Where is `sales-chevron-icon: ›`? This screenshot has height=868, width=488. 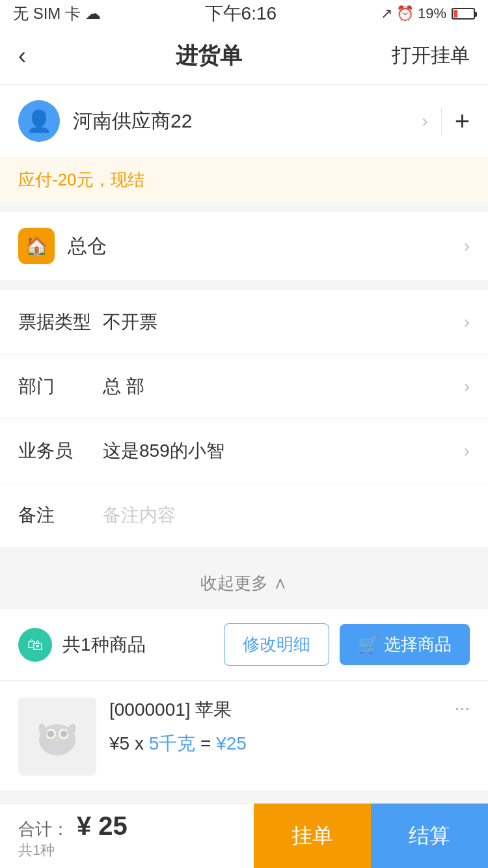 sales-chevron-icon: › is located at coordinates (467, 451).